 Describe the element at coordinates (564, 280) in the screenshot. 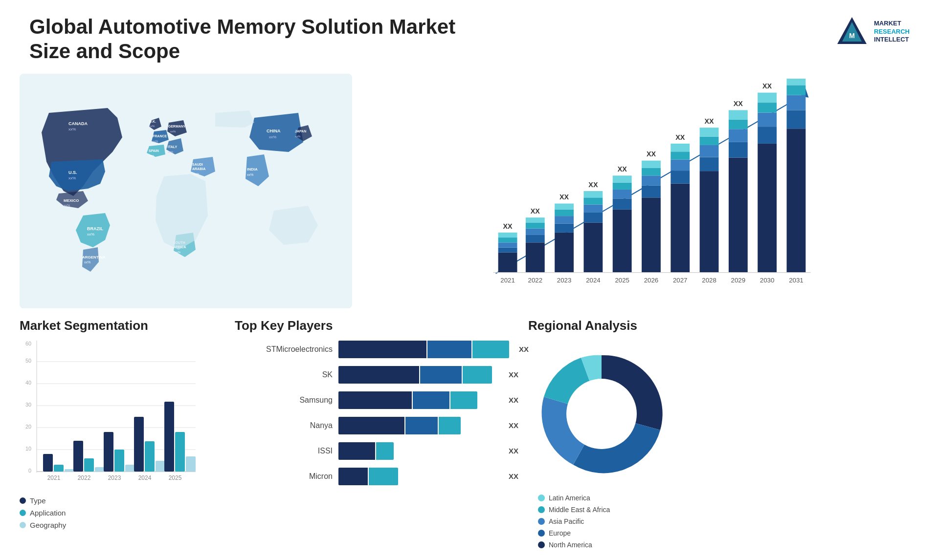

I see `svg-text: 2023` at that location.